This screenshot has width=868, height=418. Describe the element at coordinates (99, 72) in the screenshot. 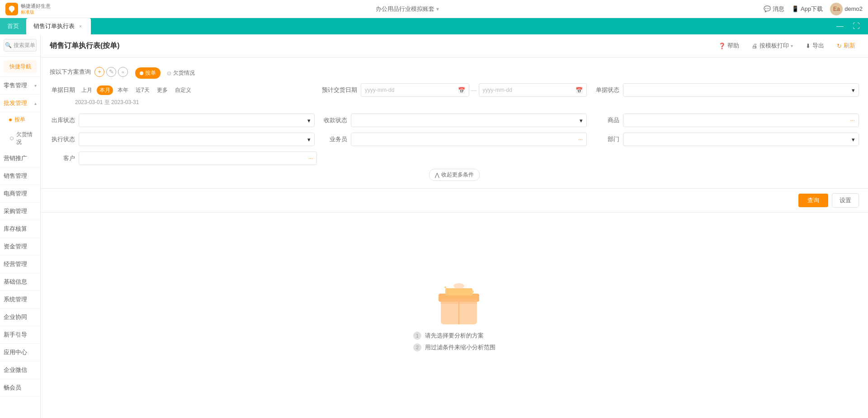

I see `add-scheme-button: +` at that location.